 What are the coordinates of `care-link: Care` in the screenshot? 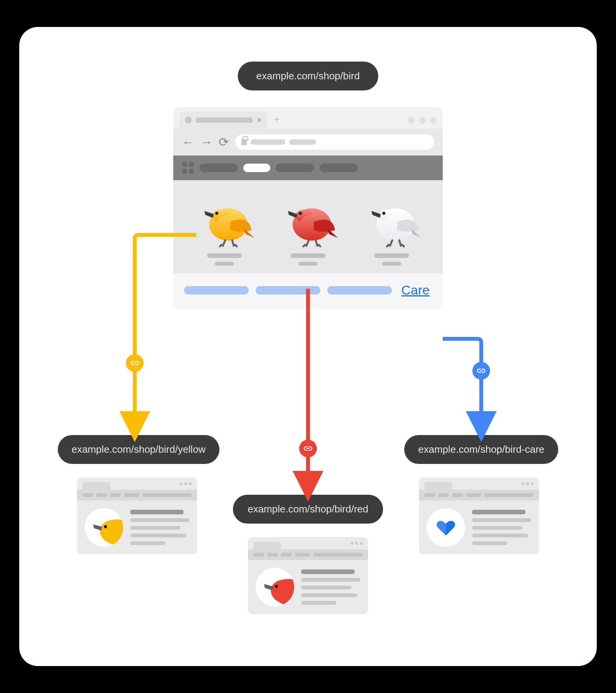 It's located at (415, 290).